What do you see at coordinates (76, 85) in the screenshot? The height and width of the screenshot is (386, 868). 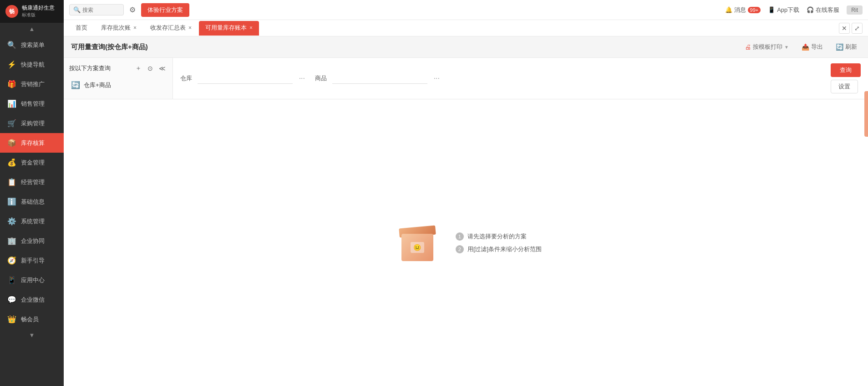 I see `scheme-cycle-icon: 🔄` at bounding box center [76, 85].